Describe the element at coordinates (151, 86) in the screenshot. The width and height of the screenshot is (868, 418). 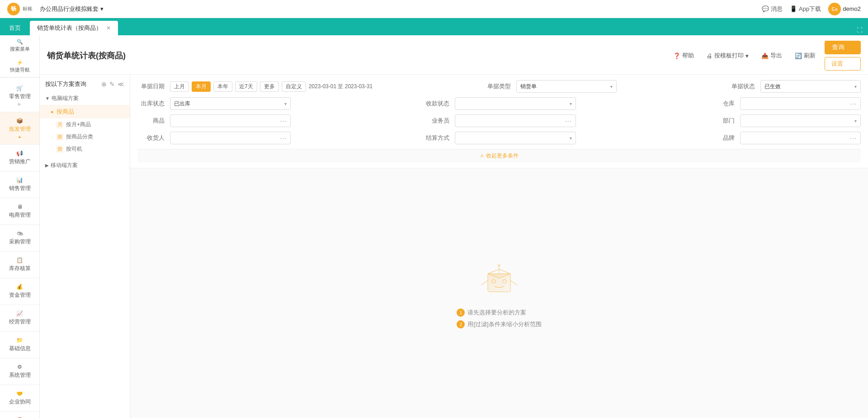
I see `date-label: 单据日期` at that location.